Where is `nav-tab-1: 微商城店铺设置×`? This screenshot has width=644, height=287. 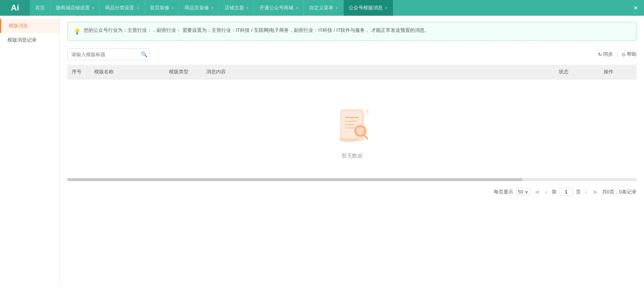 nav-tab-1: 微商城店铺设置× is located at coordinates (75, 8).